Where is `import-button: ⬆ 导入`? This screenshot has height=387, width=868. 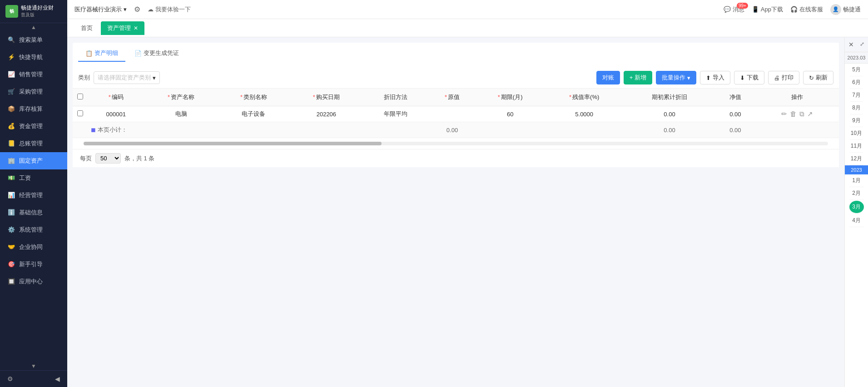
import-button: ⬆ 导入 is located at coordinates (715, 78).